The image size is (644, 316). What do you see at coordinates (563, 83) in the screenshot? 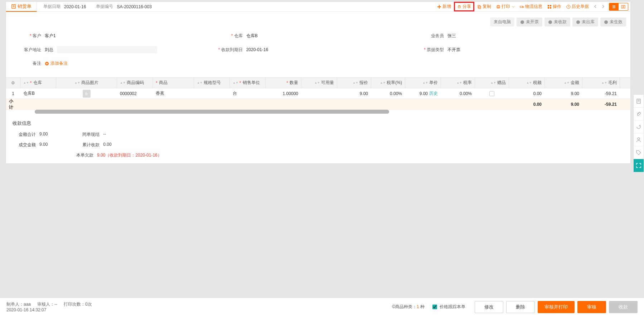
I see `col-amount: ▲▼金额` at bounding box center [563, 83].